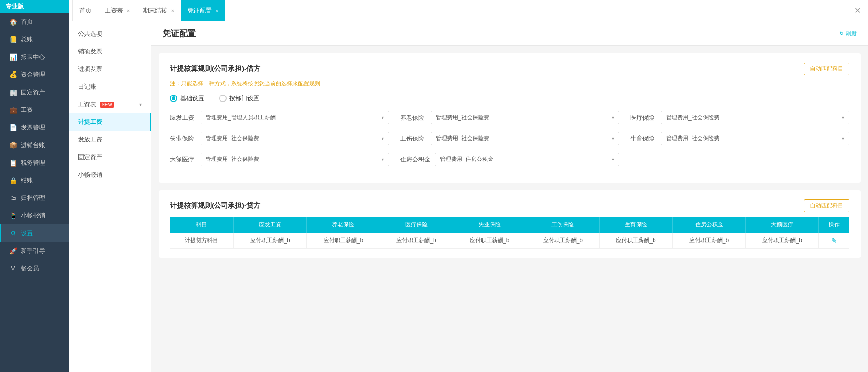 The height and width of the screenshot is (372, 868). What do you see at coordinates (110, 34) in the screenshot?
I see `sub-sidebar-item-common: 公共选项` at bounding box center [110, 34].